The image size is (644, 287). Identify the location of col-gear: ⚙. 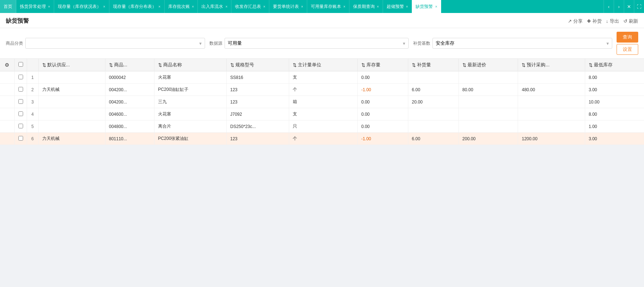
(7, 65).